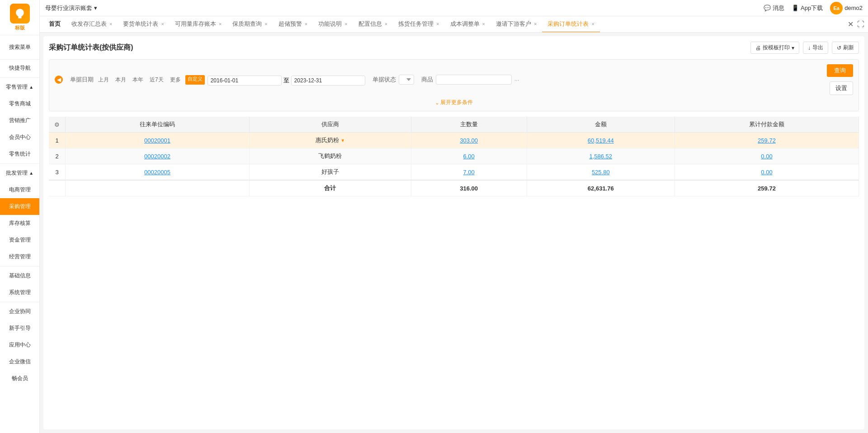 The width and height of the screenshot is (868, 433). Describe the element at coordinates (841, 88) in the screenshot. I see `settings-button: 设置` at that location.